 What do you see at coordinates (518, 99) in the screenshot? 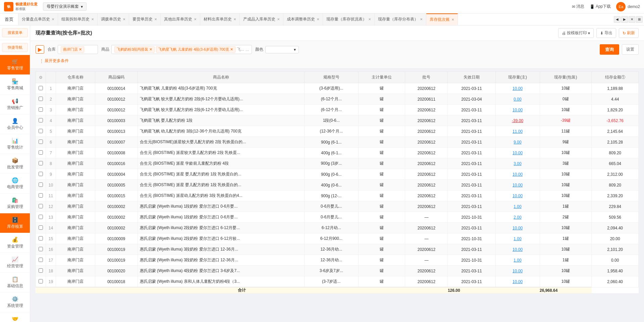
I see `cell-qty-main-1: 0.00` at bounding box center [518, 99].